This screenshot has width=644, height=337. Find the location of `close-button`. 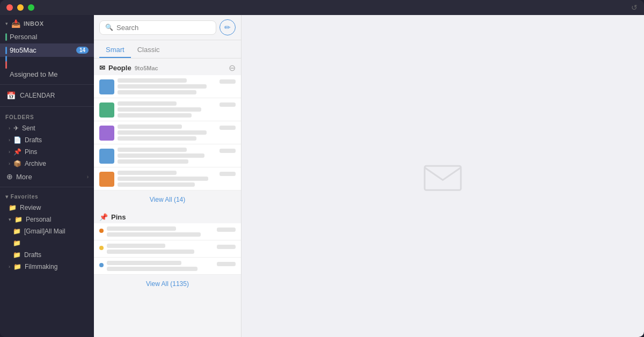

close-button is located at coordinates (10, 8).